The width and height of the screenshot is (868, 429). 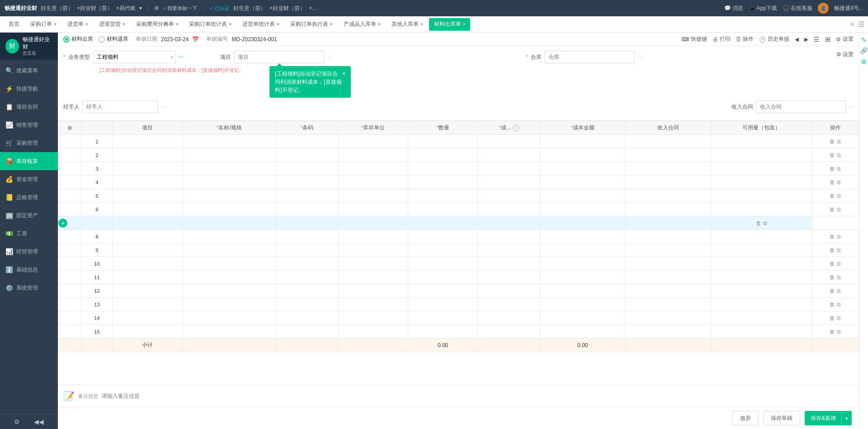 I want to click on next-btn: ▶, so click(x=807, y=39).